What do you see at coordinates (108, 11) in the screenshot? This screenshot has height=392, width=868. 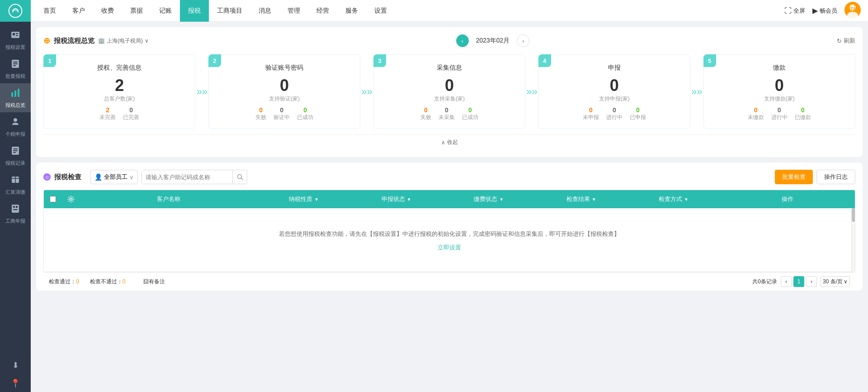 I see `nav-fee: 收费` at bounding box center [108, 11].